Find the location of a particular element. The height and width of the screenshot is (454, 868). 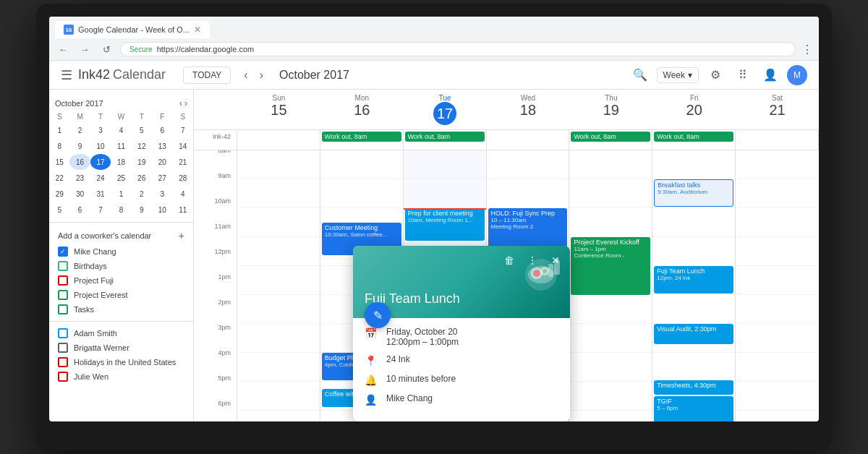

my-calendar-item: Birthdays is located at coordinates (122, 266).